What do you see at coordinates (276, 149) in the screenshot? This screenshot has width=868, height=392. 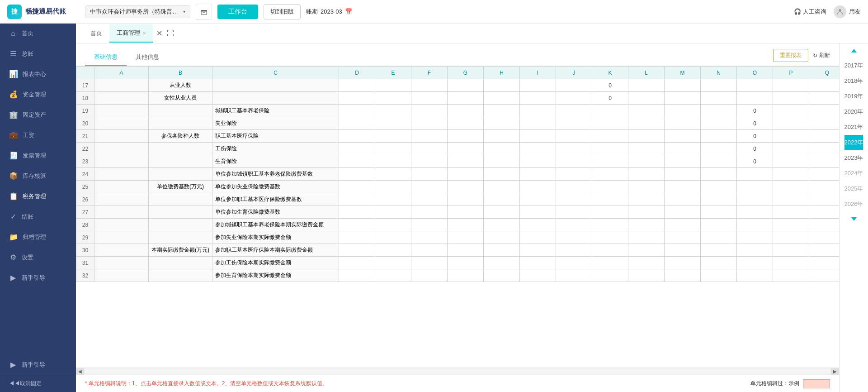 I see `cell-c: 工伤保险` at bounding box center [276, 149].